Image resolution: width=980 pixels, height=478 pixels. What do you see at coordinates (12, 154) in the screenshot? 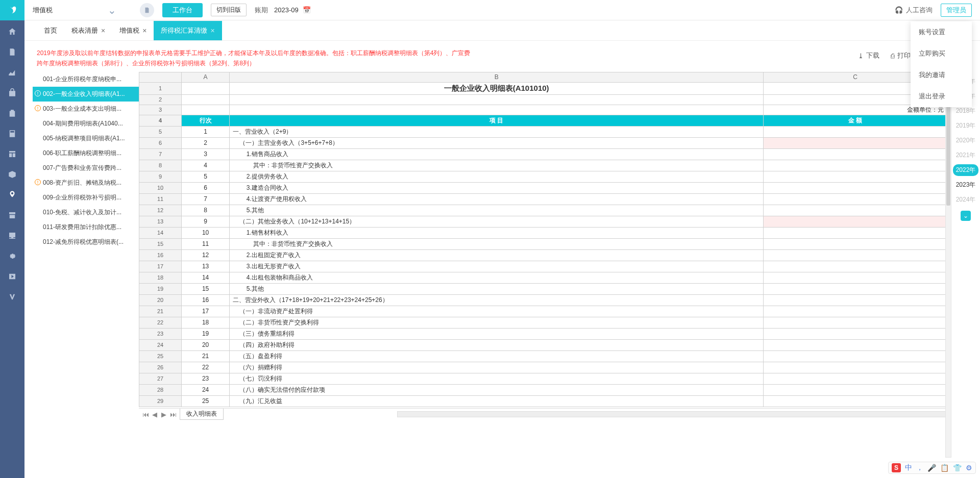
I see `nav-template-icon` at bounding box center [12, 154].